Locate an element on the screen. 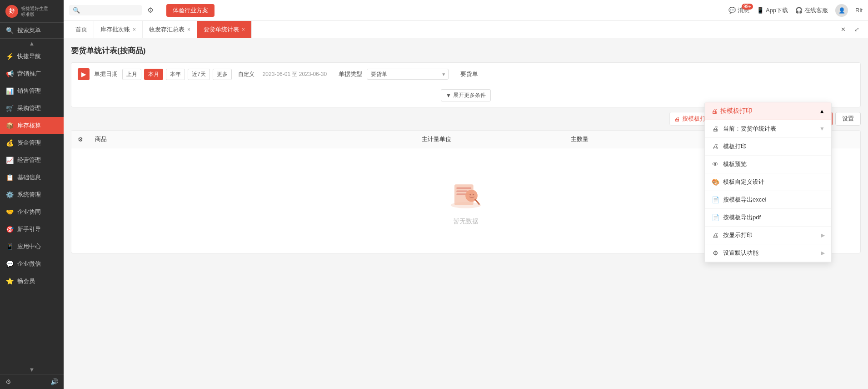 The height and width of the screenshot is (389, 868). sidebar: 好 畅捷通好生意 标准版 🔍 搜索菜单 ▲ ⚡ 快捷导航 📢 营销推广 📊 销售… is located at coordinates (32, 195).